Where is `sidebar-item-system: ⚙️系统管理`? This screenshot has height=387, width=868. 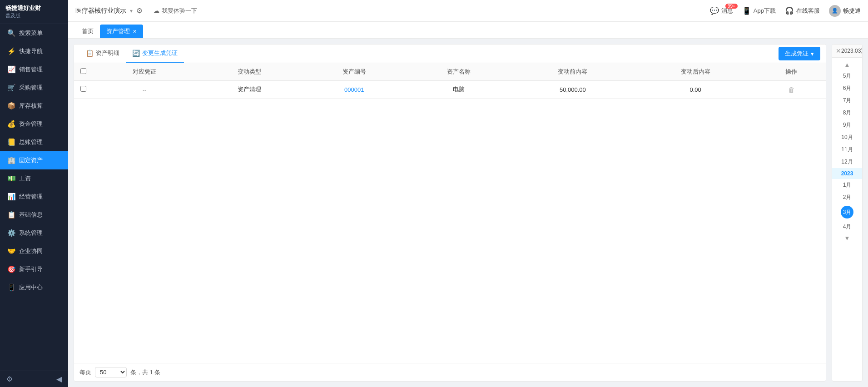 sidebar-item-system: ⚙️系统管理 is located at coordinates (34, 233).